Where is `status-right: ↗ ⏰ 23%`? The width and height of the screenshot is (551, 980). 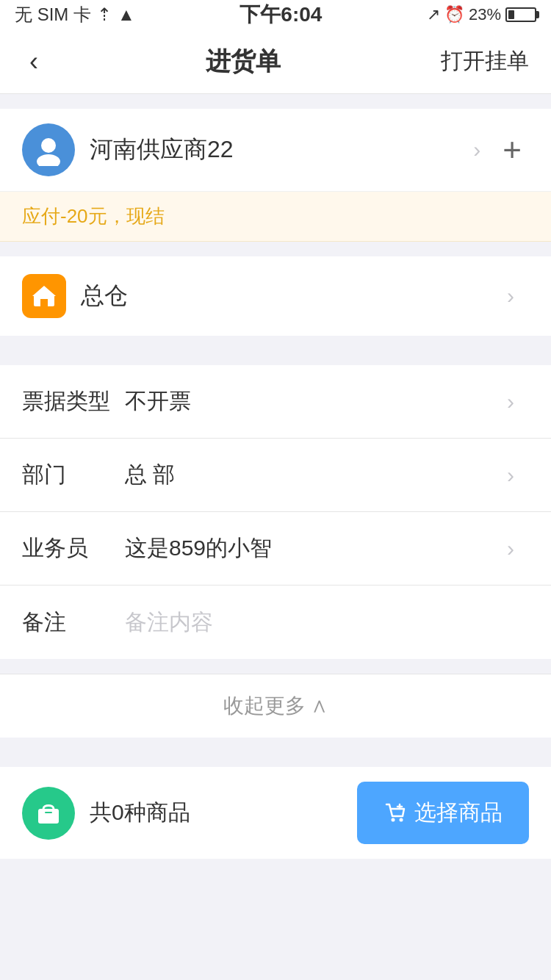 status-right: ↗ ⏰ 23% is located at coordinates (482, 15).